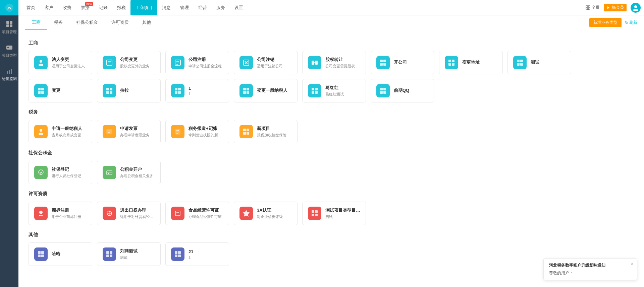 This screenshot has height=287, width=644. I want to click on card-name-import-export: 进出口权办理, so click(138, 210).